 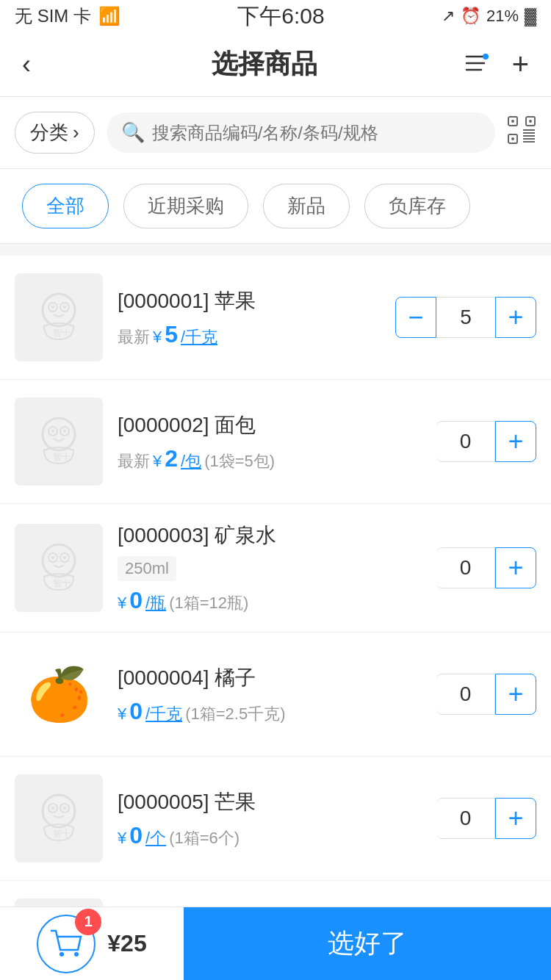 I want to click on product-info: [0000004] 橘子 ¥ 0 /千克 (1箱=2.5千克), so click(x=270, y=695).